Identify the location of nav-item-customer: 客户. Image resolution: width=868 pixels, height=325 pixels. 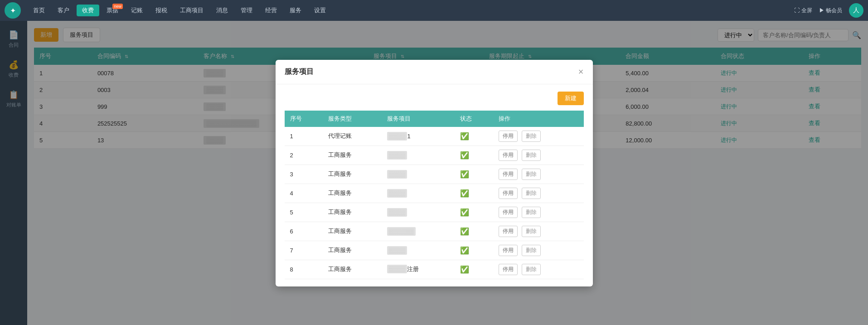
(63, 10).